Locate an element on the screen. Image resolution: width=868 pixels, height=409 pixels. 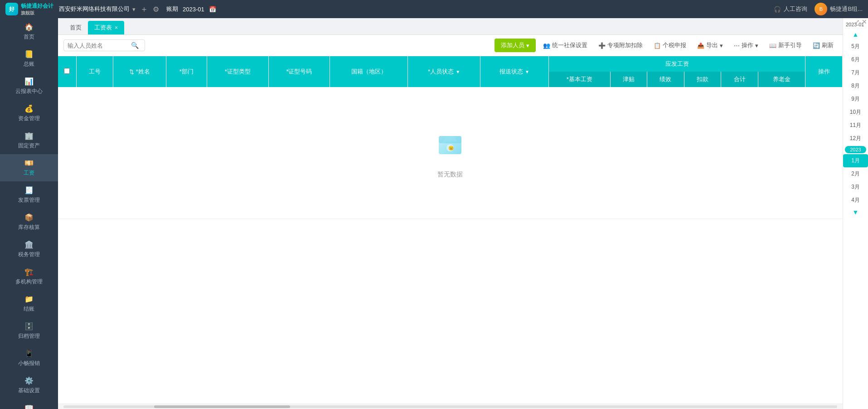
tab-home: 首页 is located at coordinates (76, 28).